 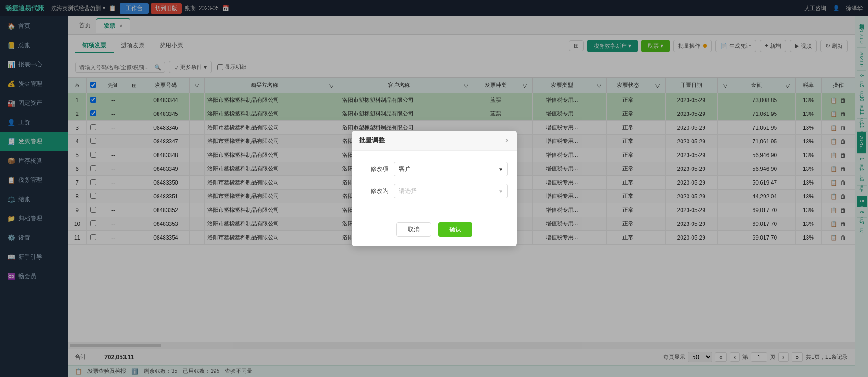 I want to click on cancel-btn: 取消, so click(x=414, y=229).